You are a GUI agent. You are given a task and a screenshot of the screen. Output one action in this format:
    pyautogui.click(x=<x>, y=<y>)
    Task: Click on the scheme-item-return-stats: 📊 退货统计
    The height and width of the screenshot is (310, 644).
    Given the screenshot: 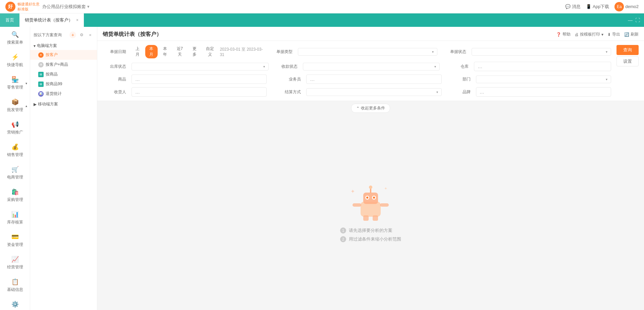 What is the action you would take?
    pyautogui.click(x=64, y=94)
    